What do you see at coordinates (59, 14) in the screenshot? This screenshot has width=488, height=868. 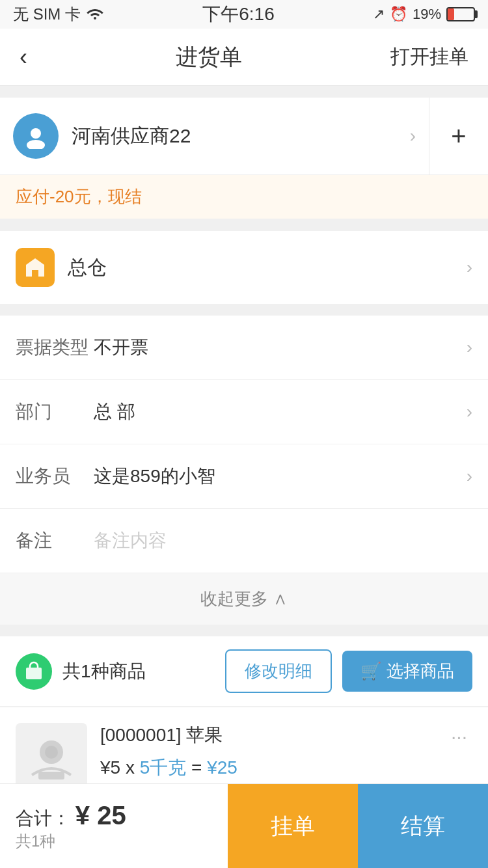 I see `status-left: 无 SIM 卡` at bounding box center [59, 14].